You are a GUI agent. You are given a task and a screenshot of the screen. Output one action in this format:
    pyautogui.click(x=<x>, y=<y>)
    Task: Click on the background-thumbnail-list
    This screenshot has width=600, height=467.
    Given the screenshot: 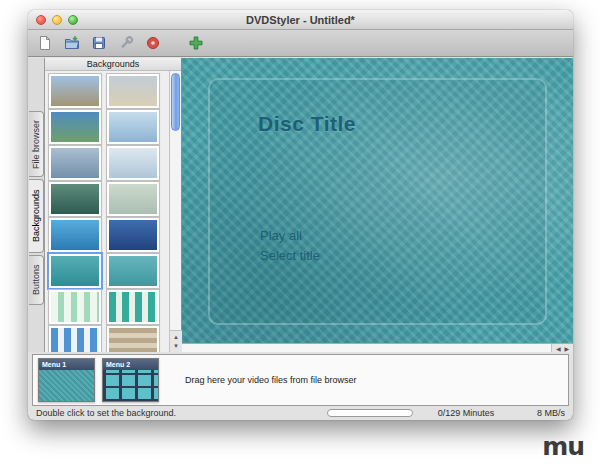 What is the action you would take?
    pyautogui.click(x=107, y=212)
    